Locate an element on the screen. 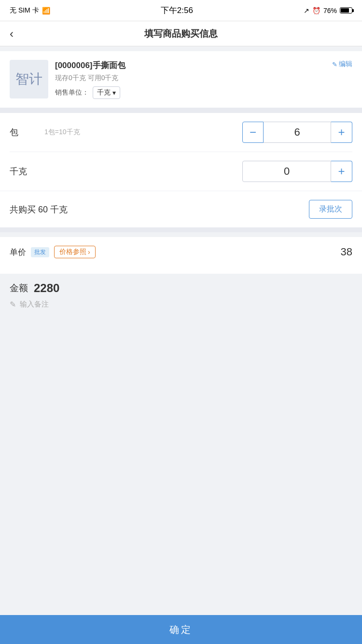  price-ref-button: 价格参照 › is located at coordinates (75, 252).